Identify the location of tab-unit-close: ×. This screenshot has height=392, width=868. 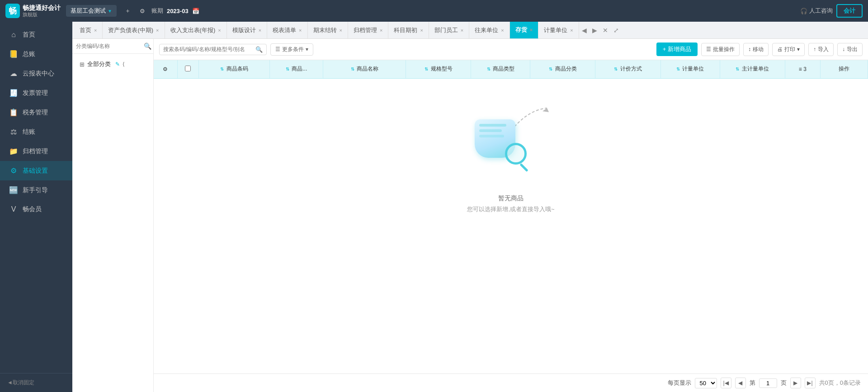
(571, 30).